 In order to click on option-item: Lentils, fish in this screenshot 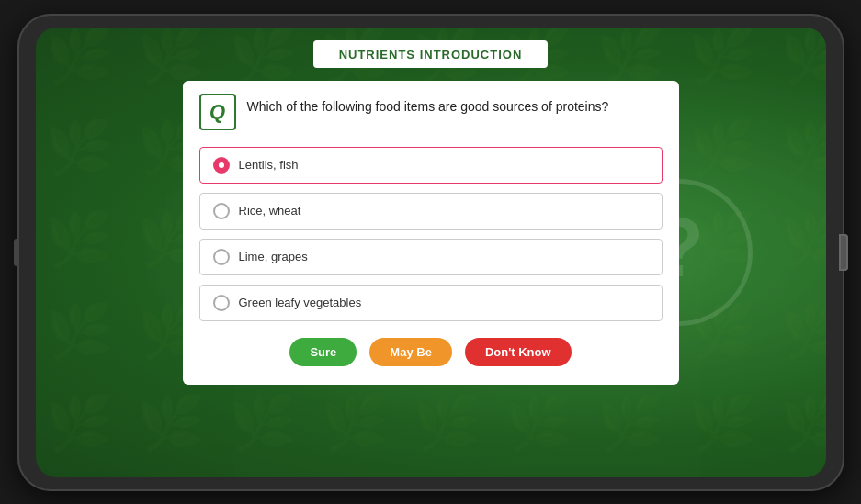, I will do `click(431, 165)`.